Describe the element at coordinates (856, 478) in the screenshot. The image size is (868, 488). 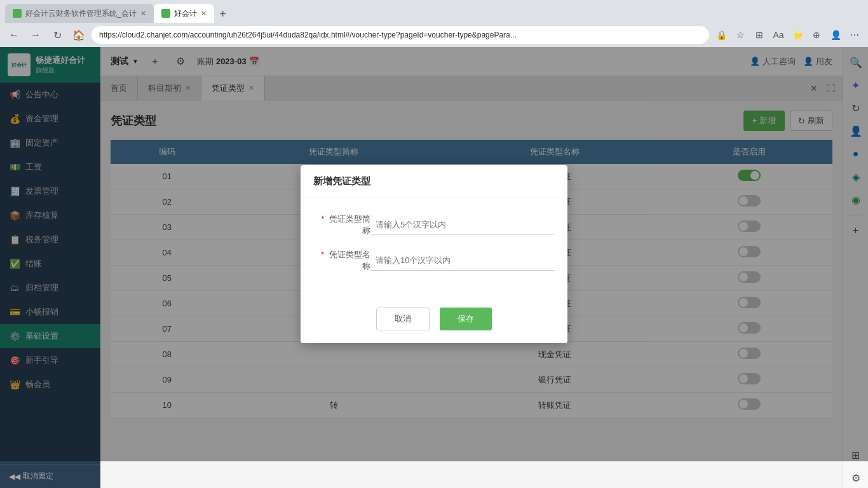
I see `right-gear-button: ⚙` at that location.